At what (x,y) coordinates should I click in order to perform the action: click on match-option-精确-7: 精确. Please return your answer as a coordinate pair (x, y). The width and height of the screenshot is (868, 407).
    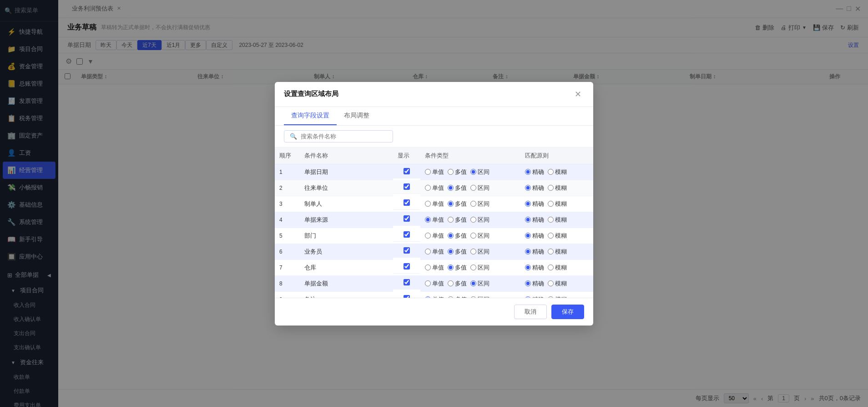
    Looking at the image, I should click on (535, 268).